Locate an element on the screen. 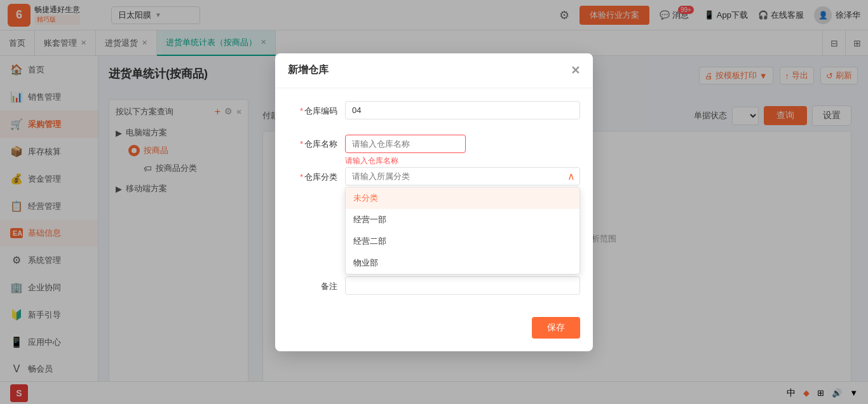  note-label: 备注 is located at coordinates (316, 286).